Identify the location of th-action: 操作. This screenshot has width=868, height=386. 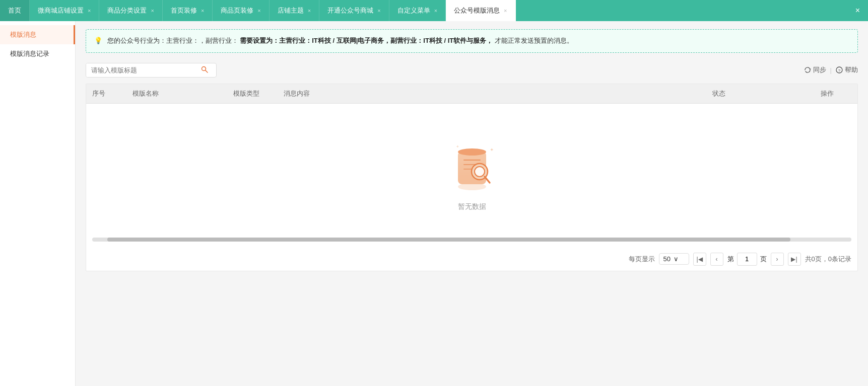
(827, 94).